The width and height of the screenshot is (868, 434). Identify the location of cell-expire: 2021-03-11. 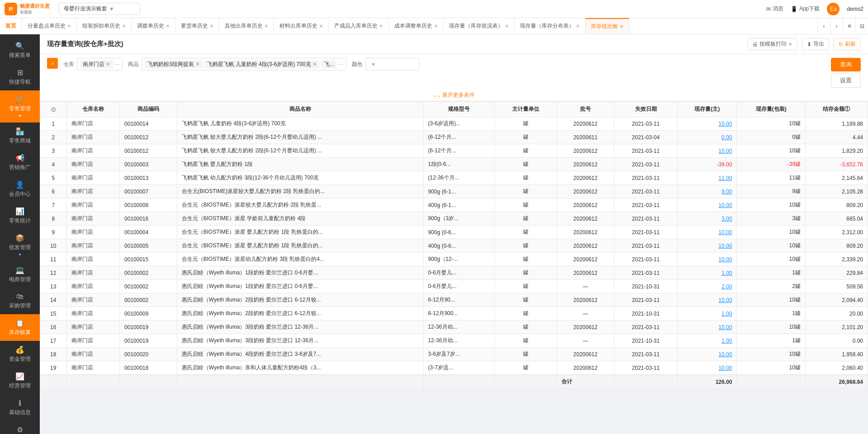
(646, 246).